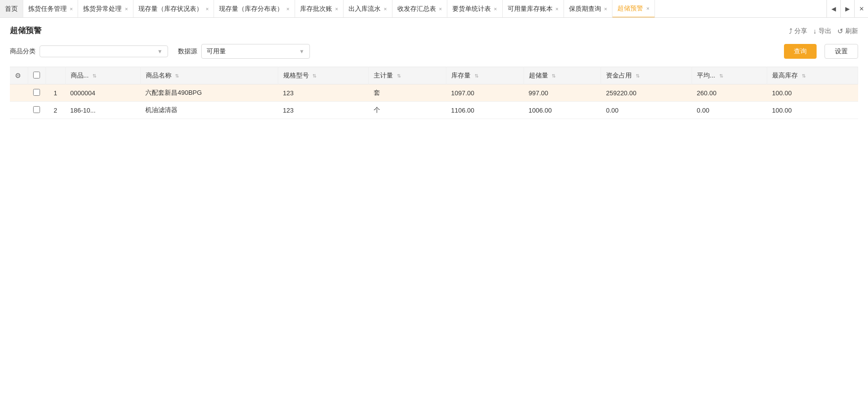 This screenshot has height=395, width=868. Describe the element at coordinates (89, 51) in the screenshot. I see `category-filter: 商品分类 ▼` at that location.